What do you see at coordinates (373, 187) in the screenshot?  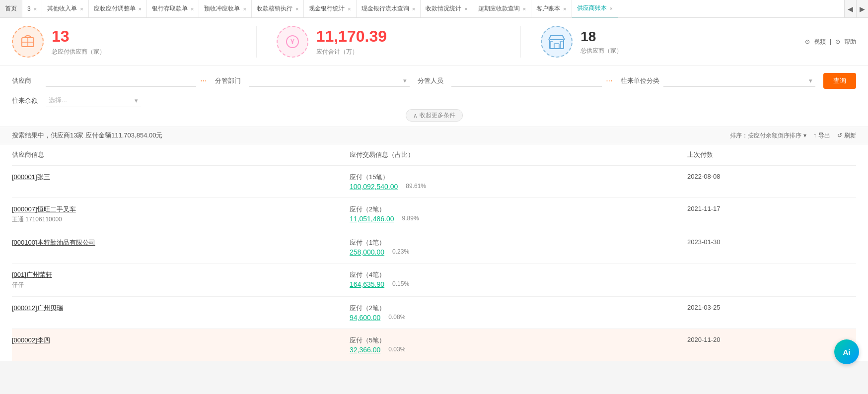 I see `pay-amount-1: 100,092,540.00` at bounding box center [373, 187].